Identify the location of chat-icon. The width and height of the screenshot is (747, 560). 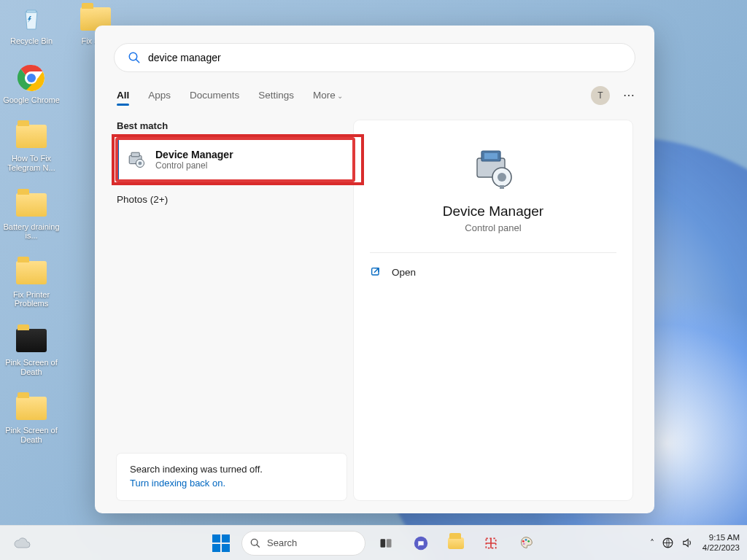
(421, 543).